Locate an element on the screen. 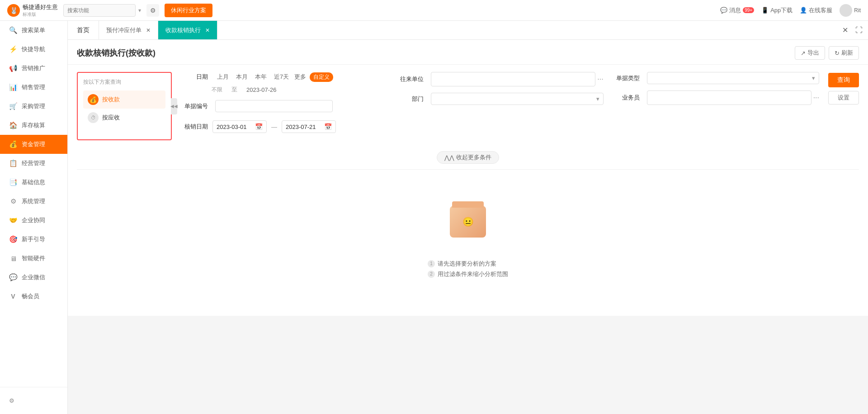  settings-bottom-button: ⚙ is located at coordinates (33, 401).